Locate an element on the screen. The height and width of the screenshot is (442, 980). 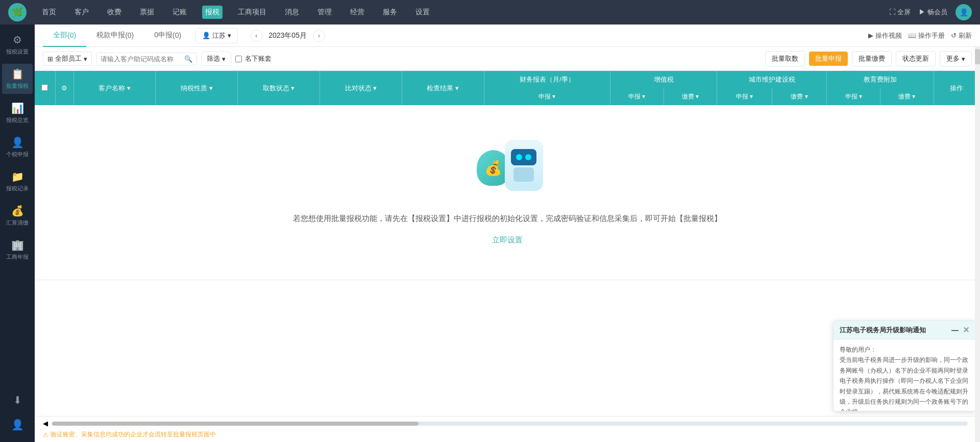
month-display: 2023年05月 is located at coordinates (288, 36).